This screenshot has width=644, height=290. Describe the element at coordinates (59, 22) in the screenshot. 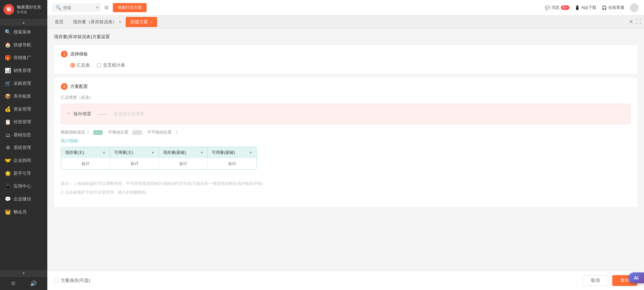

I see `tab-home-label: 首页` at that location.